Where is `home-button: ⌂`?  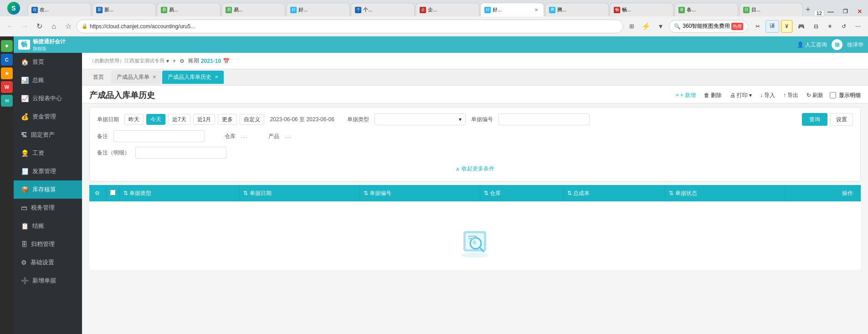 home-button: ⌂ is located at coordinates (54, 26).